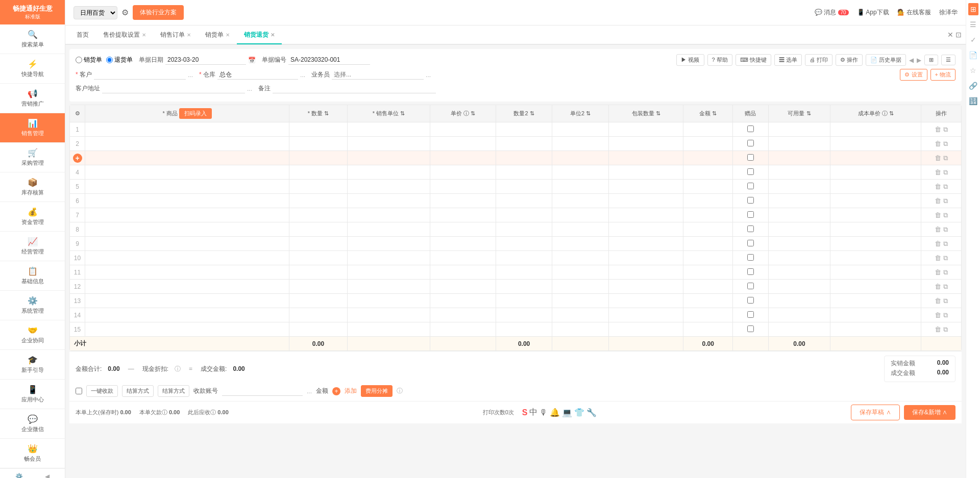 This screenshot has width=980, height=478. I want to click on scan-btn: 扫码录入, so click(195, 113).